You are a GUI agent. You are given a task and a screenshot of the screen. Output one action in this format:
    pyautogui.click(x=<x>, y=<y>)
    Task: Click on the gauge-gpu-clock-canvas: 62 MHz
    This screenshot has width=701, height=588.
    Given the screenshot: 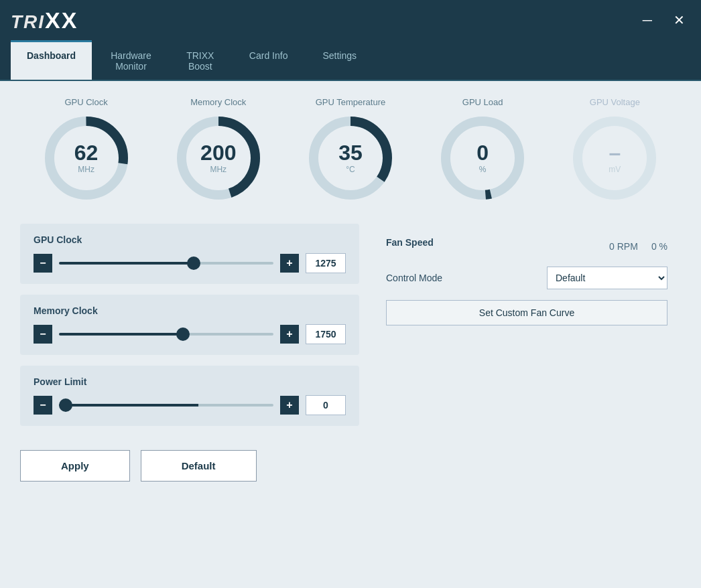 What is the action you would take?
    pyautogui.click(x=86, y=158)
    